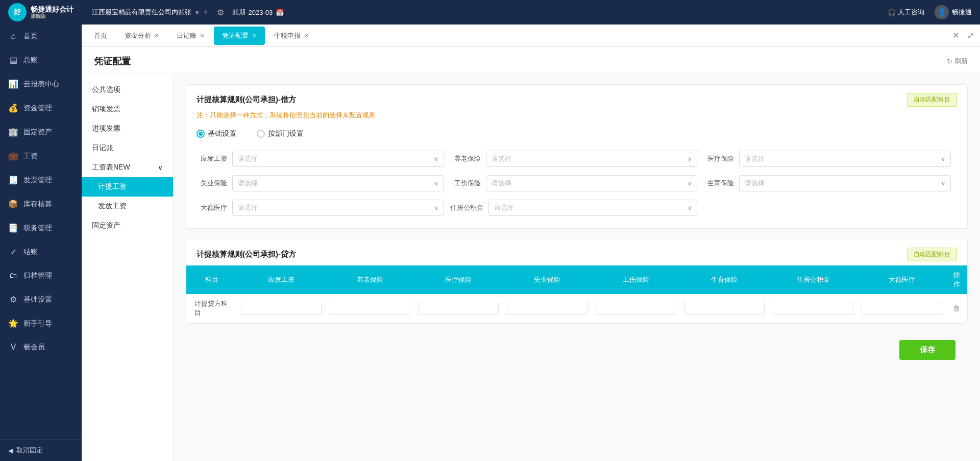 The width and height of the screenshot is (980, 461). I want to click on tab-journal-close: ✕, so click(202, 36).